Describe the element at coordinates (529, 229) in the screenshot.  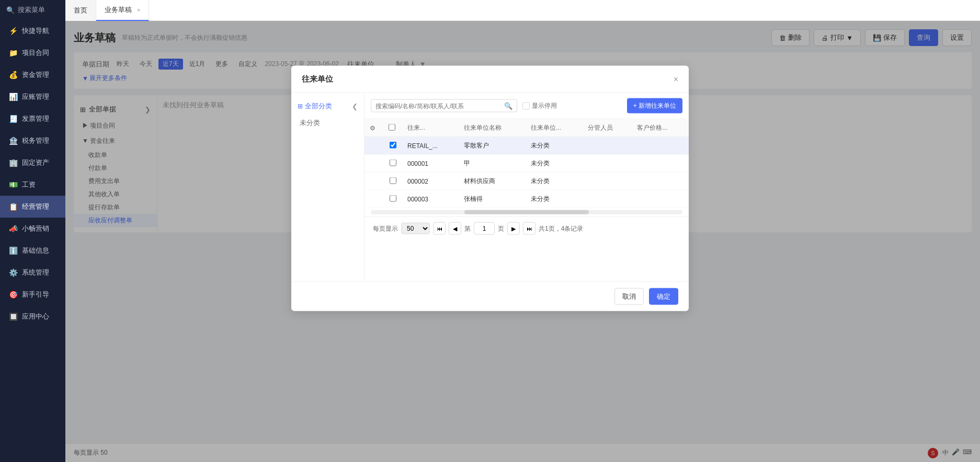
I see `last-page-button: ⏭` at that location.